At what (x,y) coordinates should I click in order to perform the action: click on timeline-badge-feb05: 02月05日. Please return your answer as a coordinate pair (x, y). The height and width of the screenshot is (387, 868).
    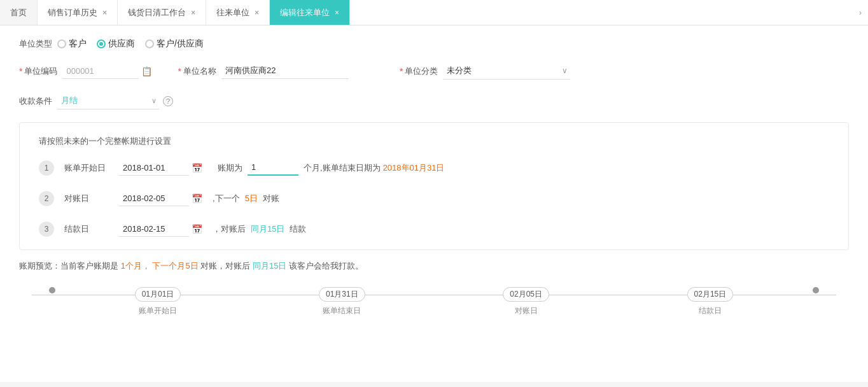
    Looking at the image, I should click on (526, 294).